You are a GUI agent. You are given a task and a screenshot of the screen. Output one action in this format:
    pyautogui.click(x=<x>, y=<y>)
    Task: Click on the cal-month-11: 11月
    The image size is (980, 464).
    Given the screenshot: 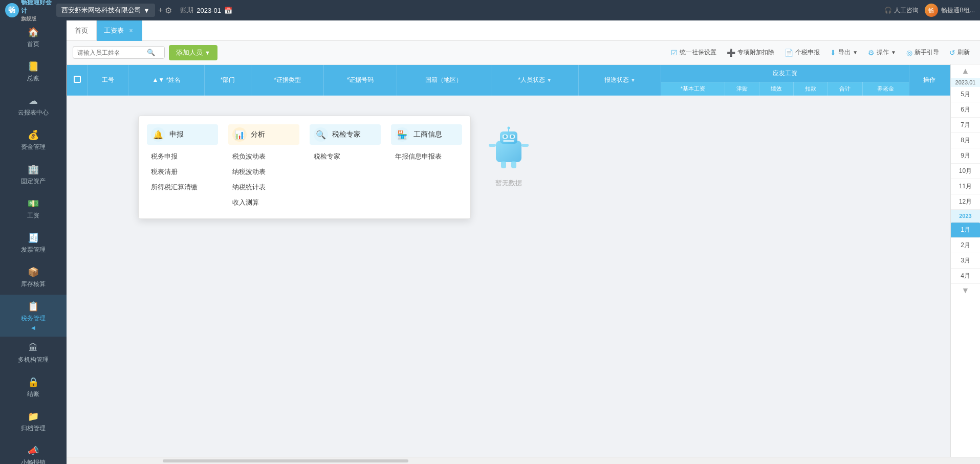 What is the action you would take?
    pyautogui.click(x=965, y=187)
    